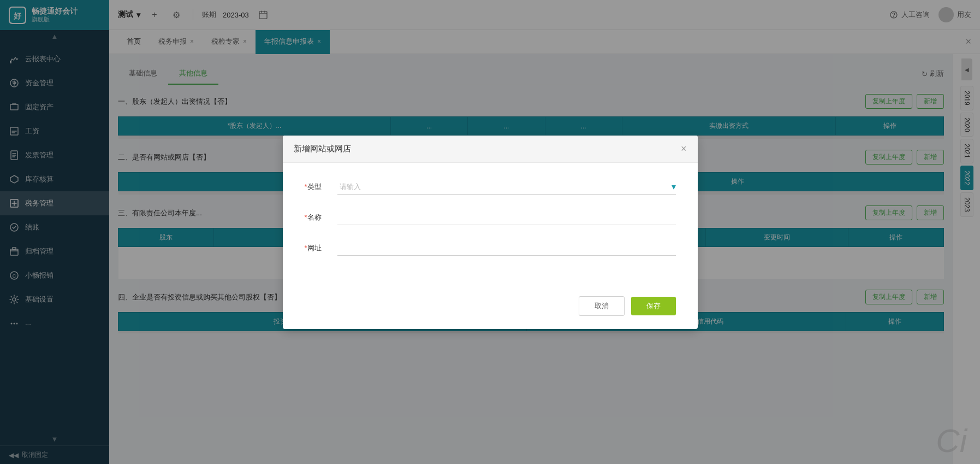  Describe the element at coordinates (684, 149) in the screenshot. I see `dialog-close-button: ×` at that location.